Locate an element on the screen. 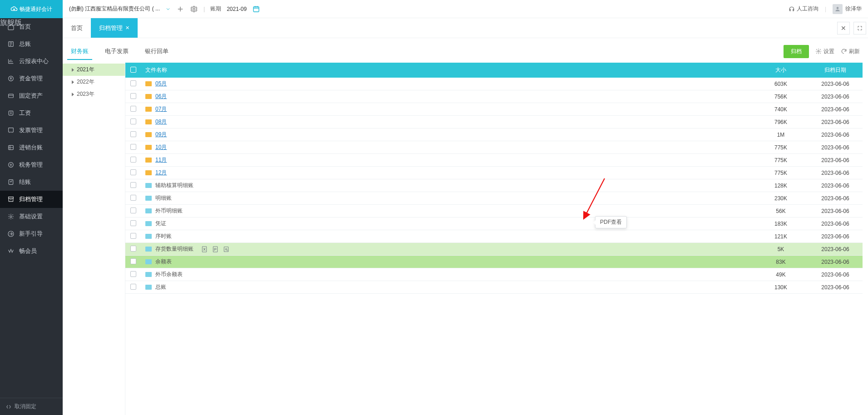 Image resolution: width=868 pixels, height=415 pixels. sidebar-item-2: 云报表中心 is located at coordinates (31, 61).